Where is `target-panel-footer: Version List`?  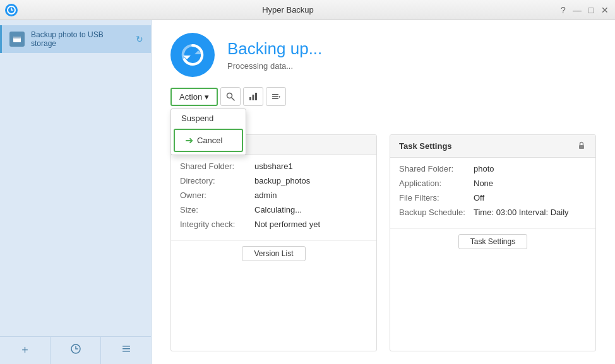
target-panel-footer: Version List is located at coordinates (274, 254).